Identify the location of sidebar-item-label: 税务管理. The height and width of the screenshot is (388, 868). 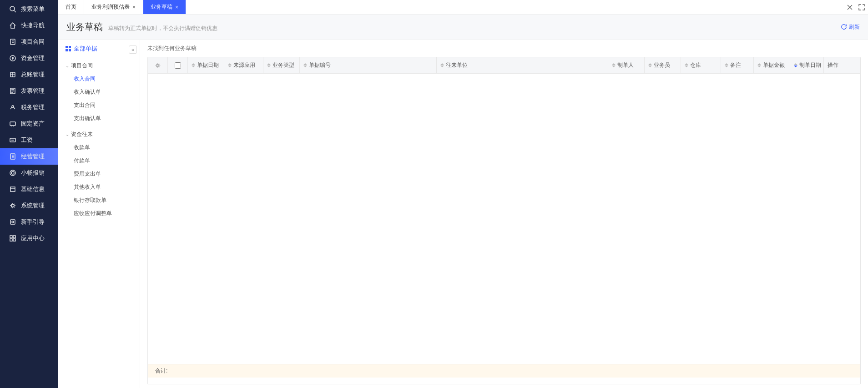
(33, 107).